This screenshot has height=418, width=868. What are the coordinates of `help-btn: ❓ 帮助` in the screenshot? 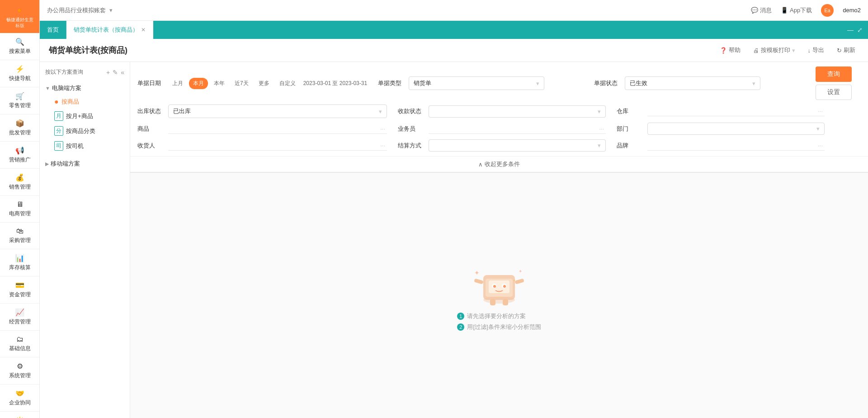 It's located at (730, 50).